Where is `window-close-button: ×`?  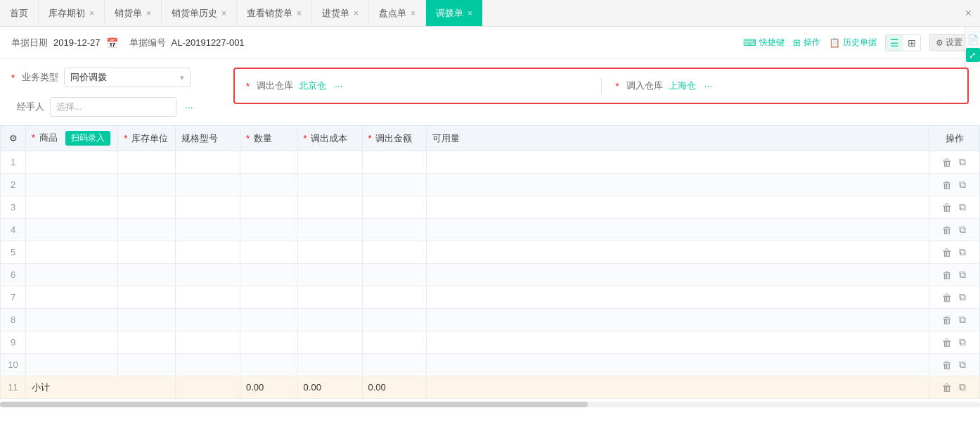
window-close-button: × is located at coordinates (969, 13).